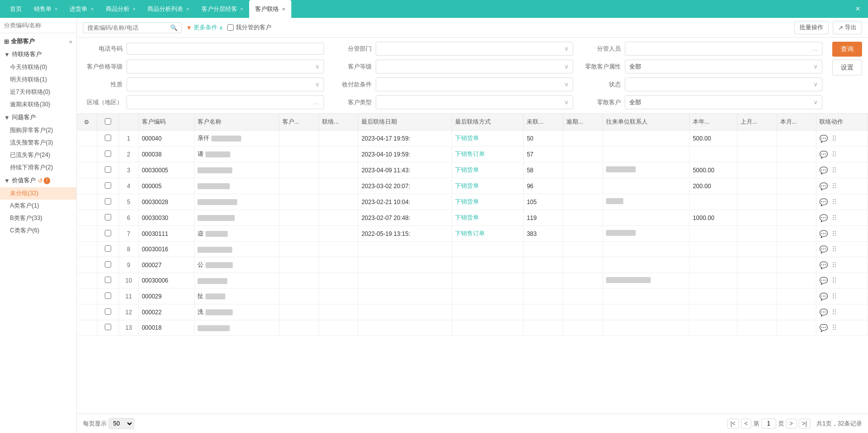  What do you see at coordinates (188, 9) in the screenshot?
I see `close-product-analysis-list-tab: ×` at bounding box center [188, 9].